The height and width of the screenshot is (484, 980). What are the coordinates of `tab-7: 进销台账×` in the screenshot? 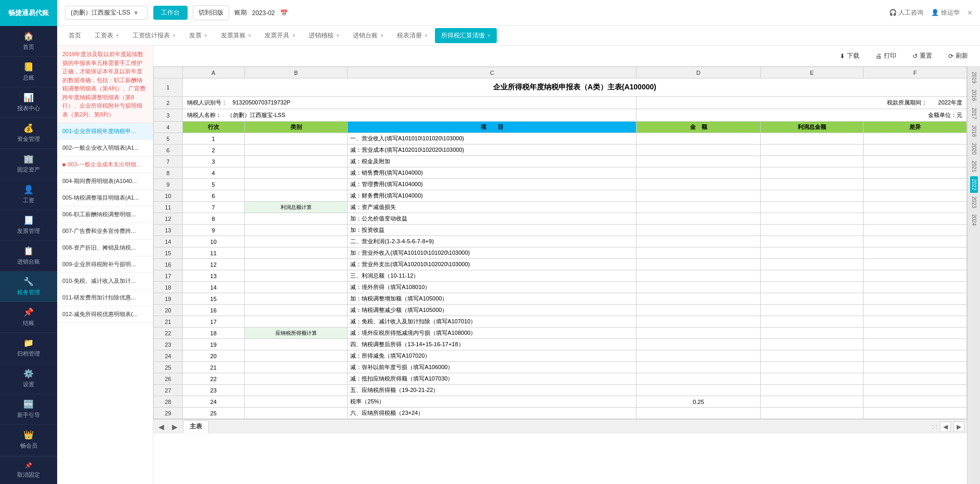 It's located at (368, 35).